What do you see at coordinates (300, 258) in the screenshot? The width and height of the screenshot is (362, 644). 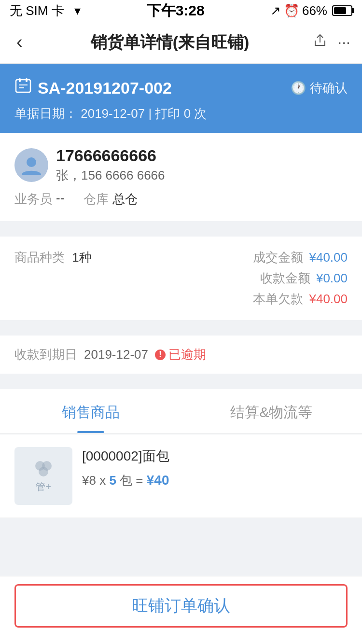 I see `amount-row: 成交金额 ¥40.00` at bounding box center [300, 258].